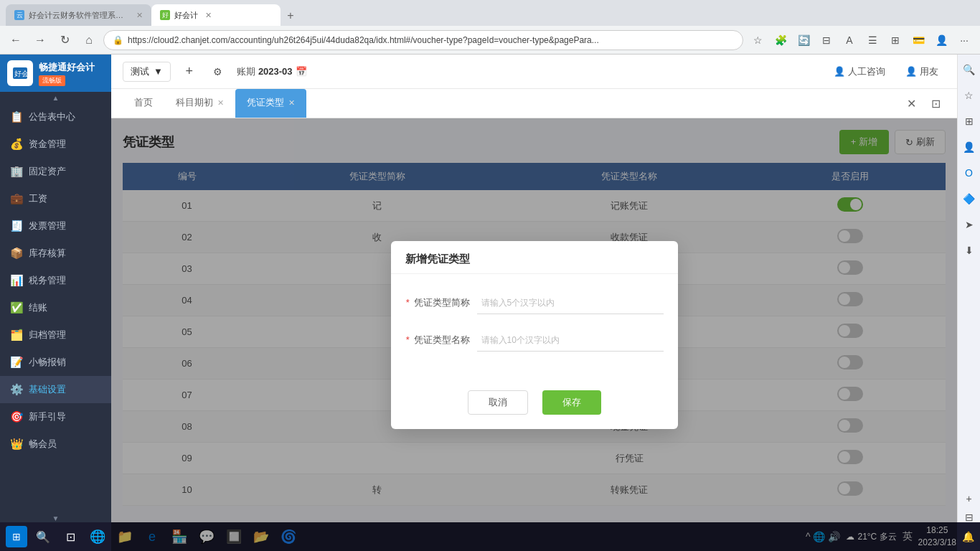 The width and height of the screenshot is (980, 551). Describe the element at coordinates (56, 98) in the screenshot. I see `sidebar-scroll-up: ▲` at that location.